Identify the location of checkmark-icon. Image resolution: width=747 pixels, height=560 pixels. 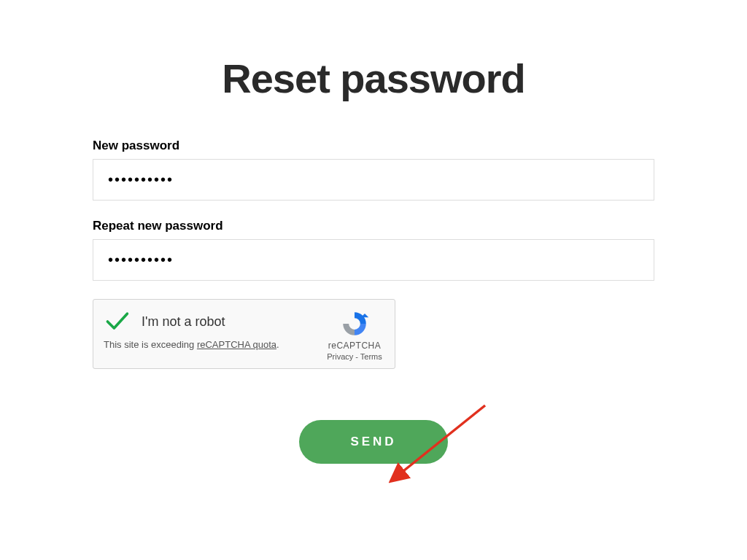
(117, 322).